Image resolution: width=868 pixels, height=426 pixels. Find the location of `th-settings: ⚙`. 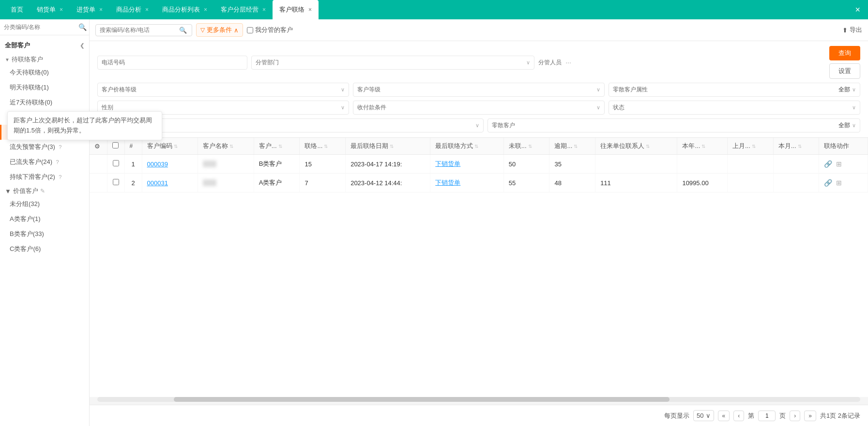

th-settings: ⚙ is located at coordinates (98, 146).